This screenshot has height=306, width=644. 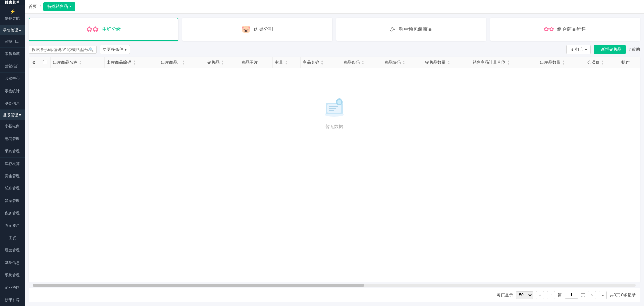 What do you see at coordinates (223, 63) in the screenshot?
I see `sort-icons-4: ▲▼` at bounding box center [223, 63].